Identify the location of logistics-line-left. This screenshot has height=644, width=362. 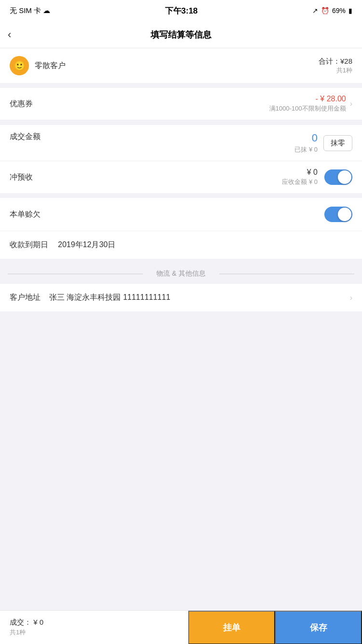
(75, 274).